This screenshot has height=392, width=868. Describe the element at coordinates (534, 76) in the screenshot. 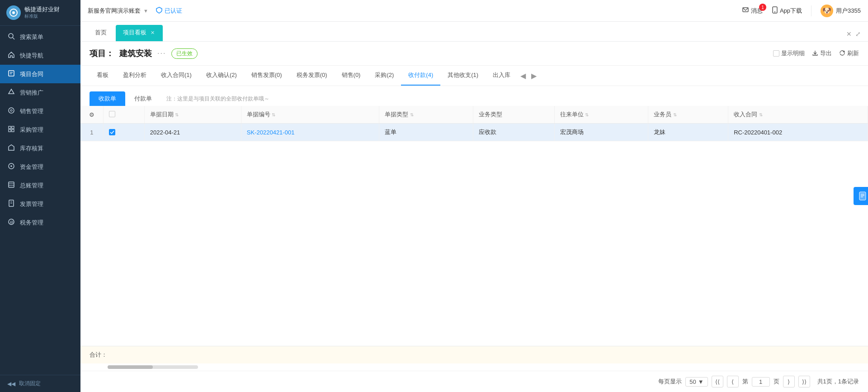

I see `subtab-next-arrow: ▶` at that location.